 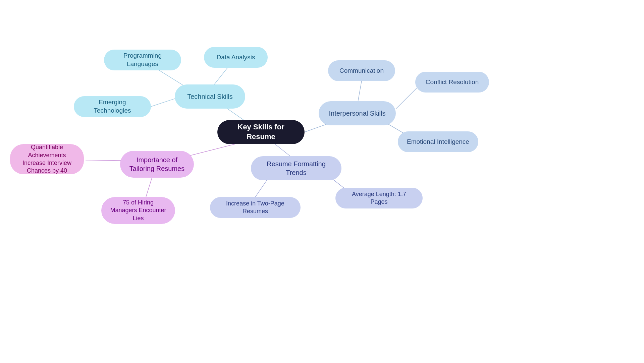 What do you see at coordinates (379, 198) in the screenshot?
I see `node-average-length: Average Length: 1.7 Pages` at bounding box center [379, 198].